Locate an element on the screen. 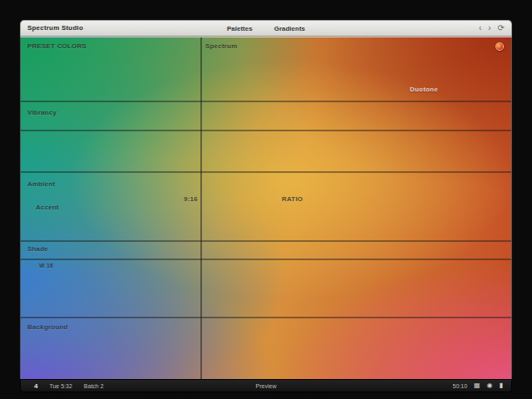 The width and height of the screenshot is (532, 399). grid-line-vertical is located at coordinates (201, 208).